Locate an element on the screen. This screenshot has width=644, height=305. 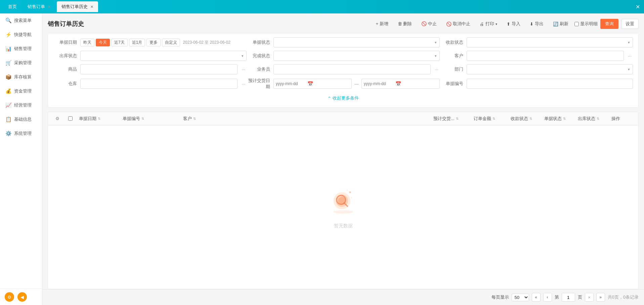
customer-input is located at coordinates (545, 56).